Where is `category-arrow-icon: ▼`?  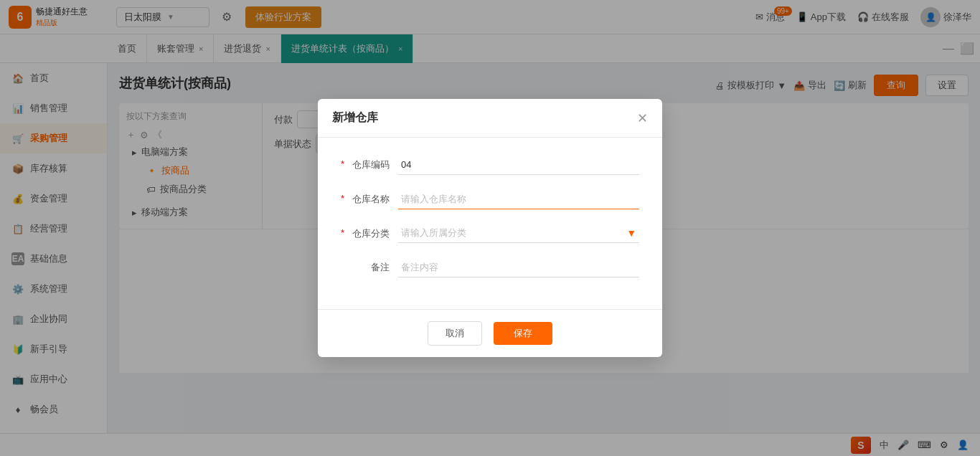 category-arrow-icon: ▼ is located at coordinates (631, 233).